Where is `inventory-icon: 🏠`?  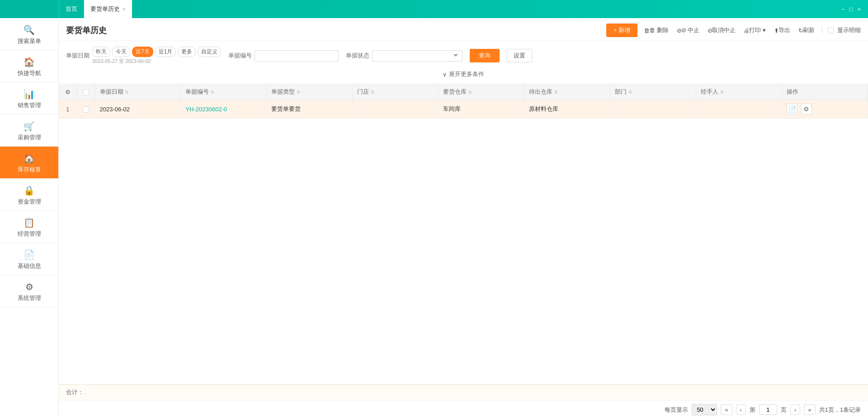 inventory-icon: 🏠 is located at coordinates (29, 158).